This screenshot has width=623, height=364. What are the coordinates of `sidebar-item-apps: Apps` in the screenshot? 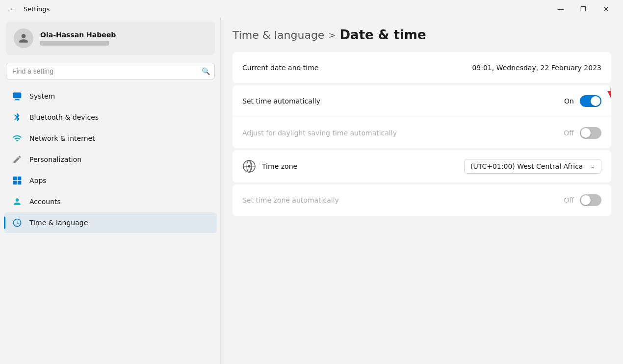 It's located at (110, 181).